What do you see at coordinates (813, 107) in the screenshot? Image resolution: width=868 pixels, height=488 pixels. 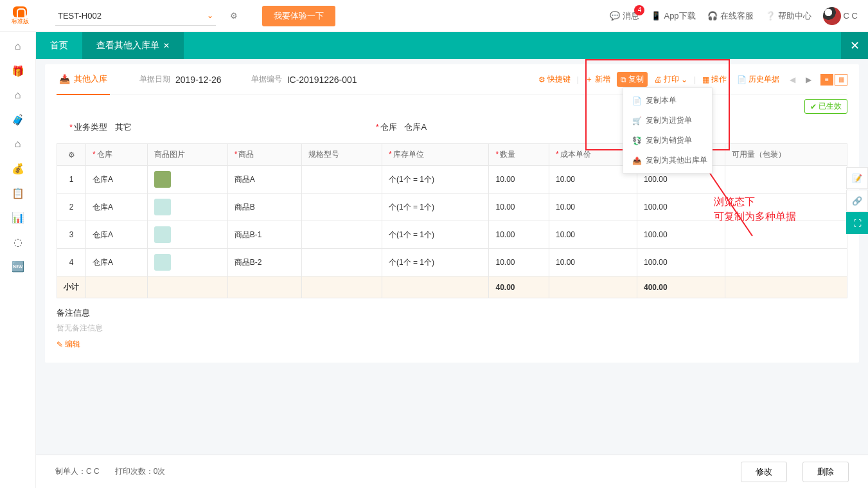 I see `check-icon: ✔` at bounding box center [813, 107].